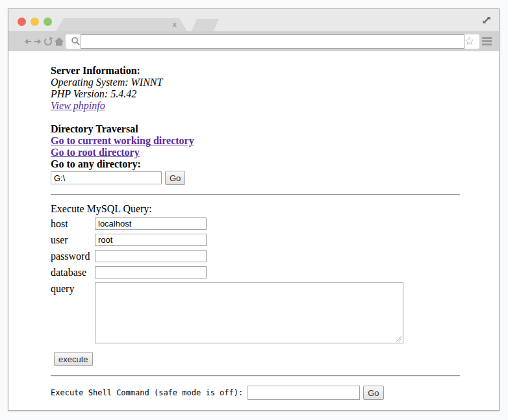 This screenshot has width=508, height=420. Describe the element at coordinates (59, 42) in the screenshot. I see `home-icon` at that location.